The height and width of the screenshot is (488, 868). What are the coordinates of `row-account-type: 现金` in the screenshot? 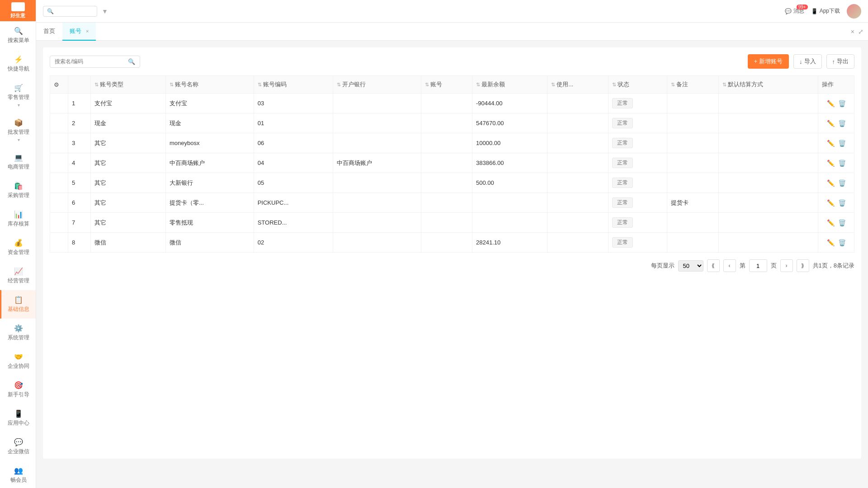 It's located at (128, 123).